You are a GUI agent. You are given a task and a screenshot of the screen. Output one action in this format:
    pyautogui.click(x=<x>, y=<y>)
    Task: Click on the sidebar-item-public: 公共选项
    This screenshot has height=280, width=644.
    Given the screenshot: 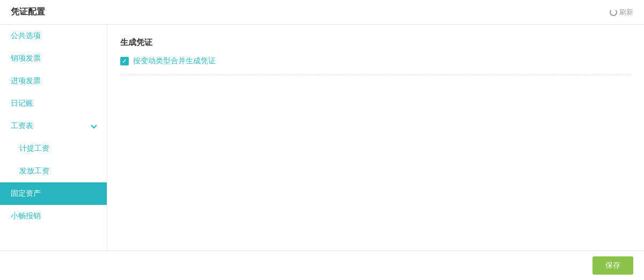 What is the action you would take?
    pyautogui.click(x=54, y=36)
    